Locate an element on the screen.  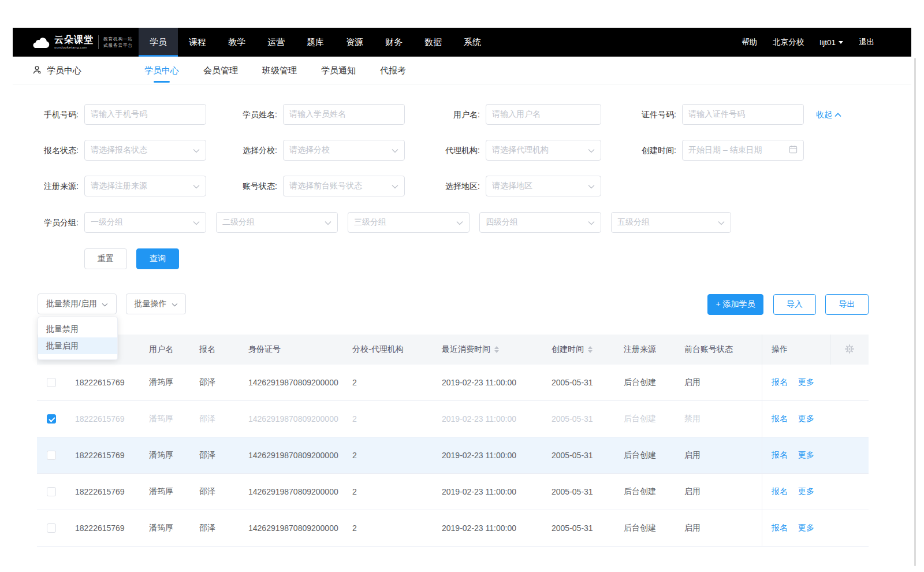
reset-button: 重置 is located at coordinates (106, 259).